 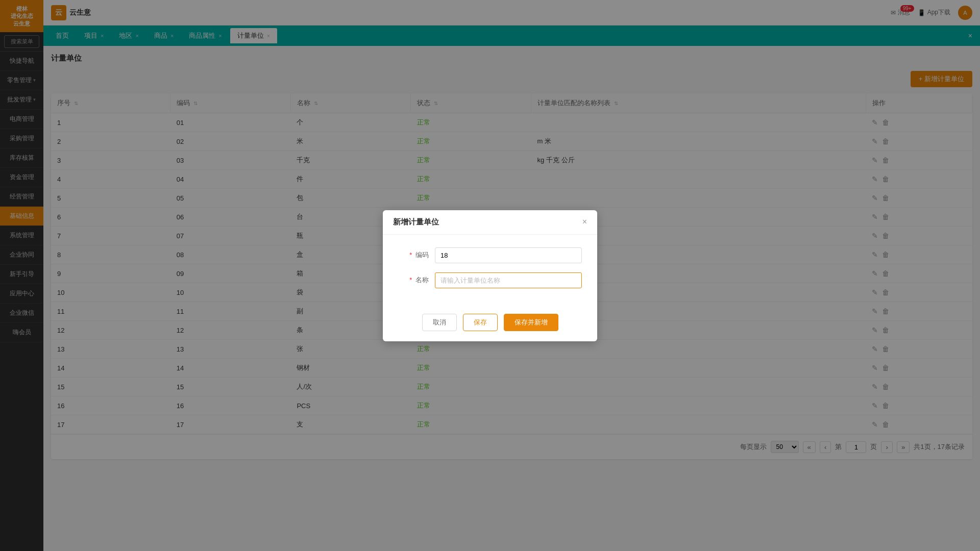 What do you see at coordinates (508, 281) in the screenshot?
I see `name-input` at bounding box center [508, 281].